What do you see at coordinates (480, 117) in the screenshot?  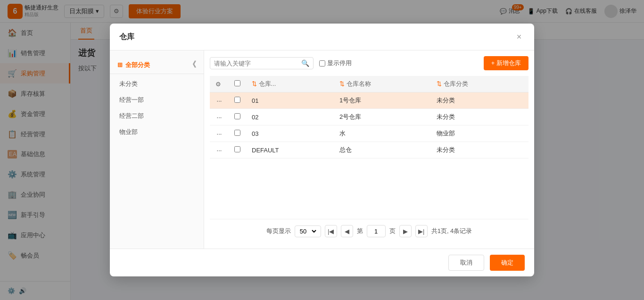 I see `row-category-2: 未分类` at bounding box center [480, 117].